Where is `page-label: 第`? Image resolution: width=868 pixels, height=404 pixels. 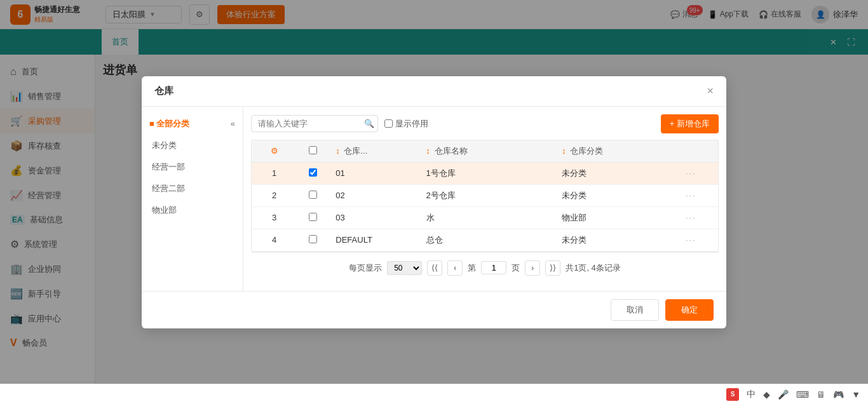
page-label: 第 is located at coordinates (471, 268).